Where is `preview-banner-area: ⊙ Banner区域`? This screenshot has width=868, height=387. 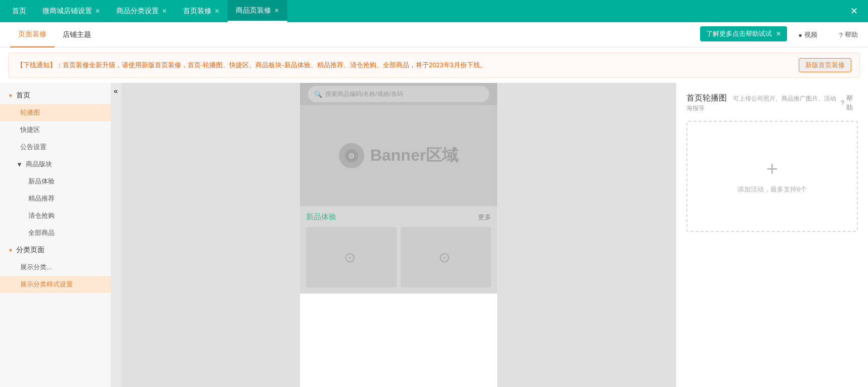
preview-banner-area: ⊙ Banner区域 is located at coordinates (399, 156).